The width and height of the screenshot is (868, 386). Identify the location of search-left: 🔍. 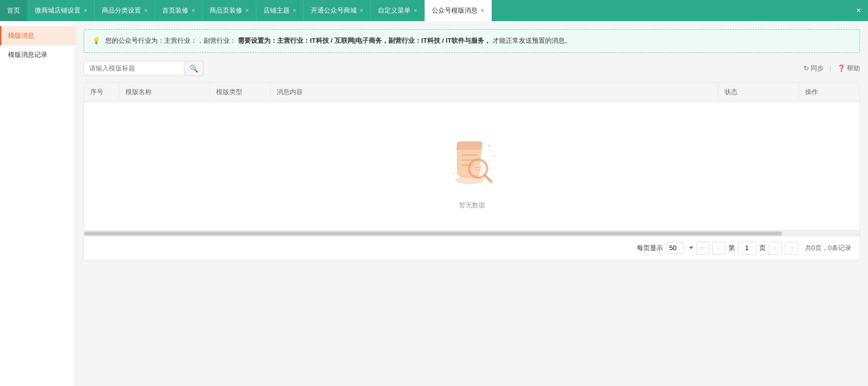
(144, 68).